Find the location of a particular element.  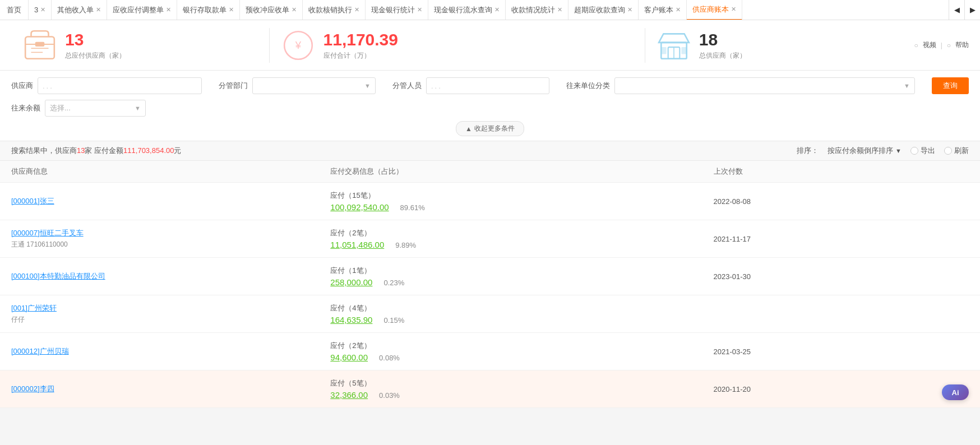

stat-label-total: 应付合计（万） is located at coordinates (361, 56).